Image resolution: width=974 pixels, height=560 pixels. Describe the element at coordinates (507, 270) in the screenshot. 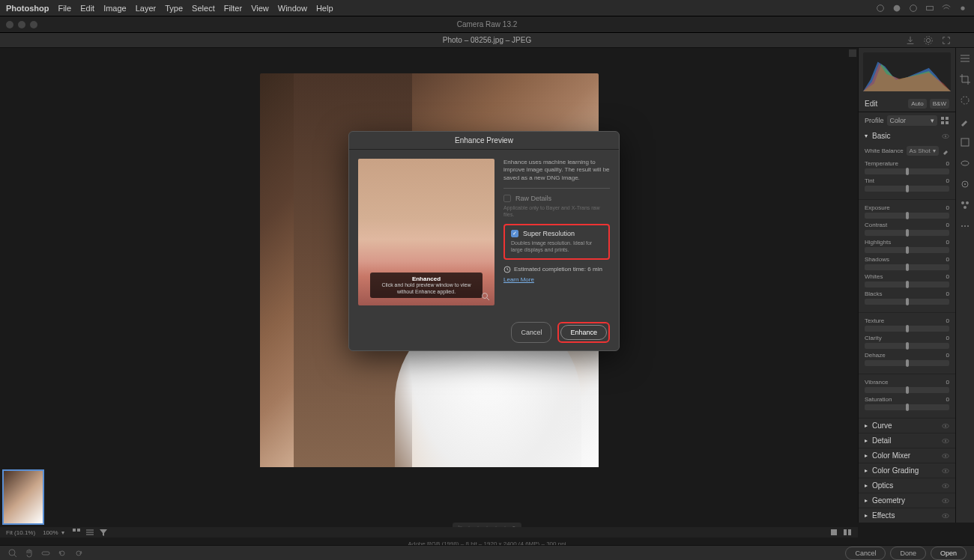

I see `timer-icon` at that location.